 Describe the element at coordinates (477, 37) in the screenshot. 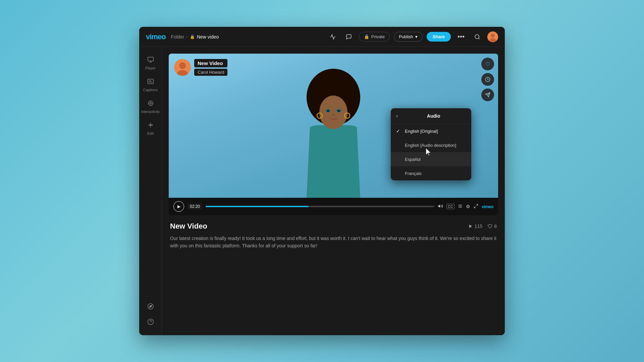

I see `search-icon-button` at that location.